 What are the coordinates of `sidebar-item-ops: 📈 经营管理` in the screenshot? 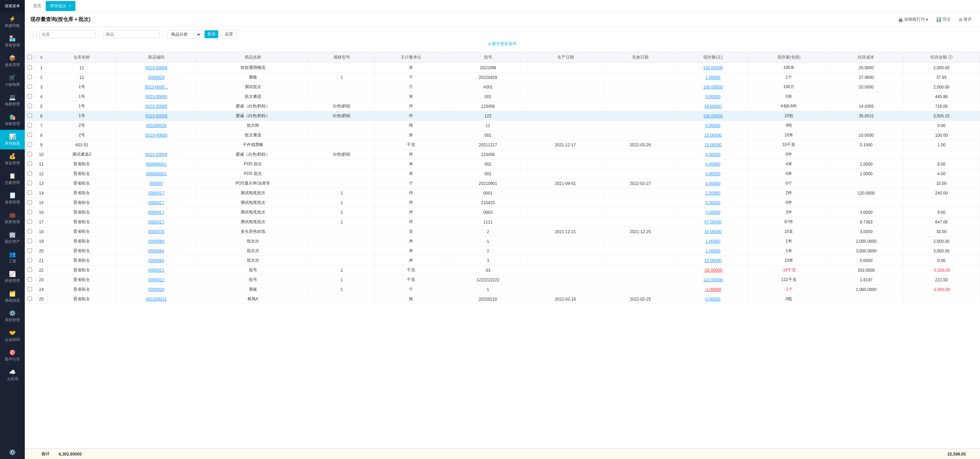 It's located at (12, 277).